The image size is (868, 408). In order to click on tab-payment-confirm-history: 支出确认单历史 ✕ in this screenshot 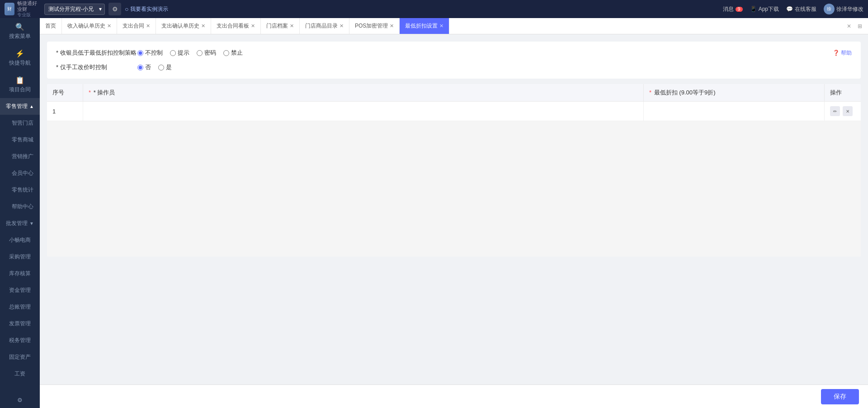, I will do `click(184, 26)`.